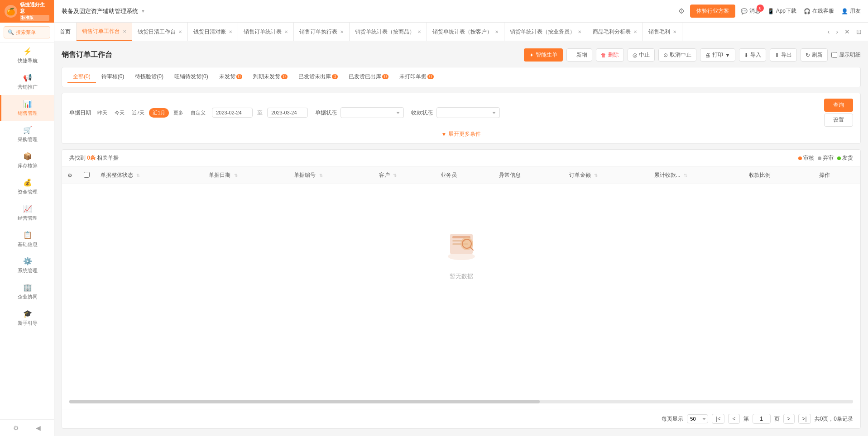 The width and height of the screenshot is (868, 436). Describe the element at coordinates (70, 175) in the screenshot. I see `gear-icon: ⚙` at that location.